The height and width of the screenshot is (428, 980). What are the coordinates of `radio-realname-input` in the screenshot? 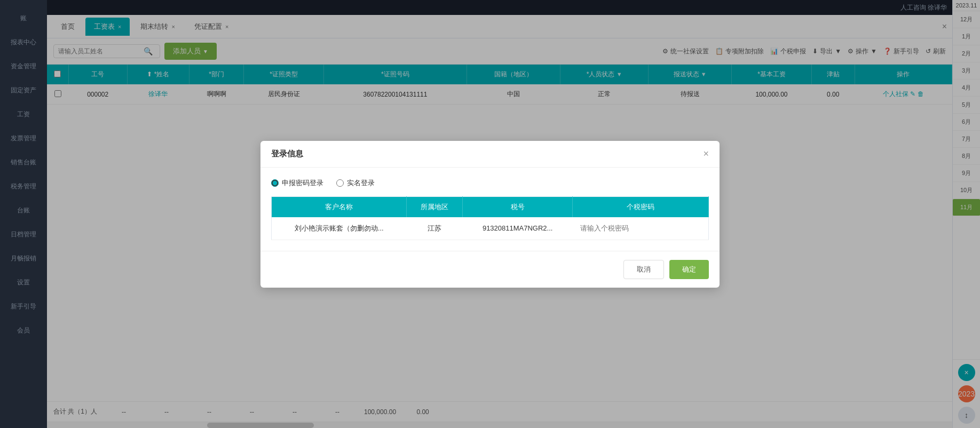 It's located at (340, 183).